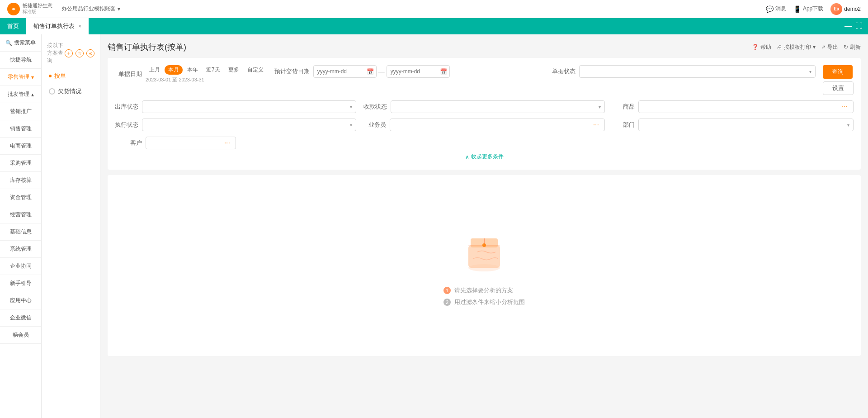 This screenshot has width=868, height=418. What do you see at coordinates (69, 53) in the screenshot?
I see `add-scheme-btn: +` at bounding box center [69, 53].